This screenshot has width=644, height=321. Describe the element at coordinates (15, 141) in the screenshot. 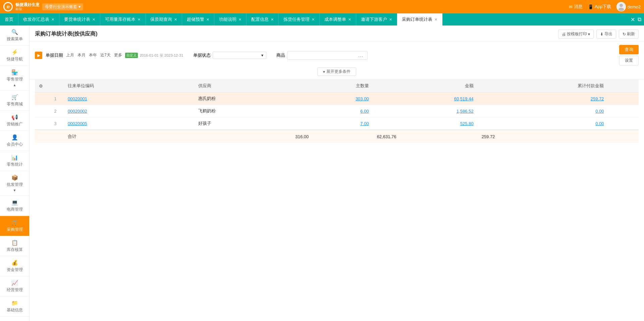

I see `sidebar-item-member: 👤 会员中心` at that location.